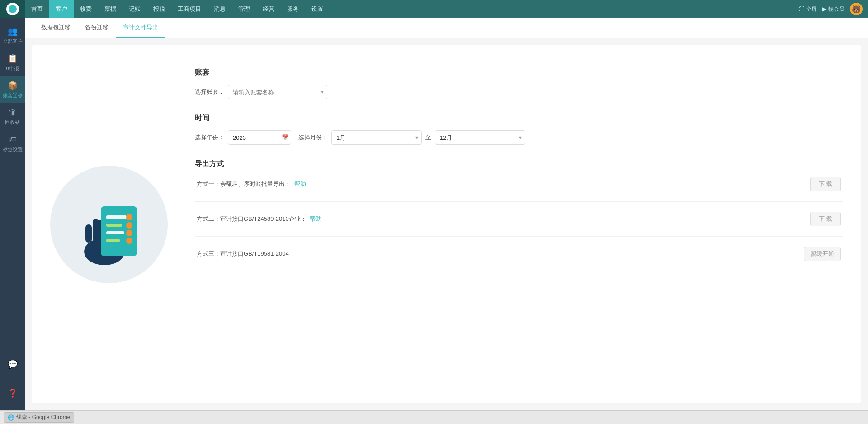 This screenshot has width=868, height=424. I want to click on nav-service: 服务, so click(293, 9).